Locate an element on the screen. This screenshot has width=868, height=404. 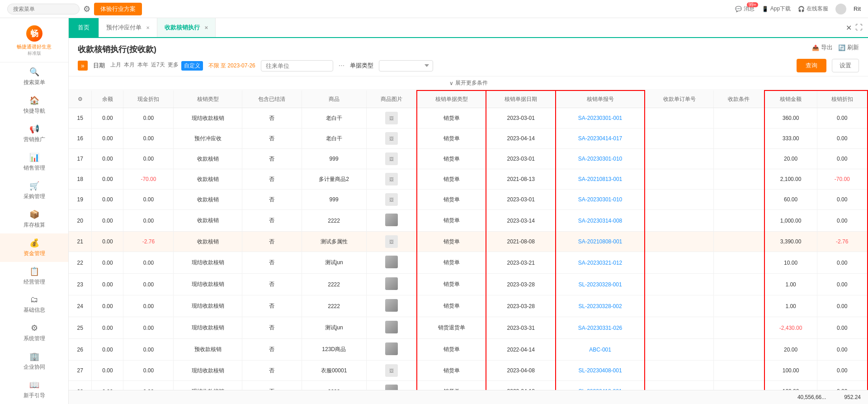
cell-offset-discount: 0.00 is located at coordinates (842, 159).